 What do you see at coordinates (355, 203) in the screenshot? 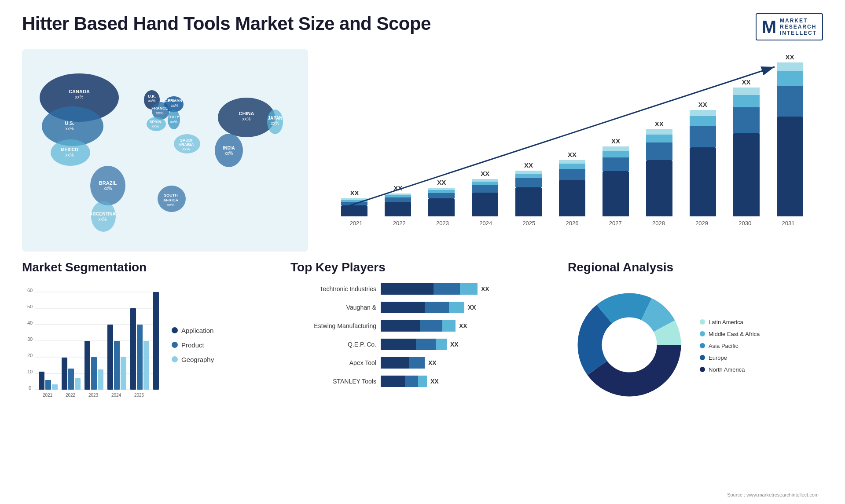
I see `bar-group-2021: XX` at bounding box center [355, 203].